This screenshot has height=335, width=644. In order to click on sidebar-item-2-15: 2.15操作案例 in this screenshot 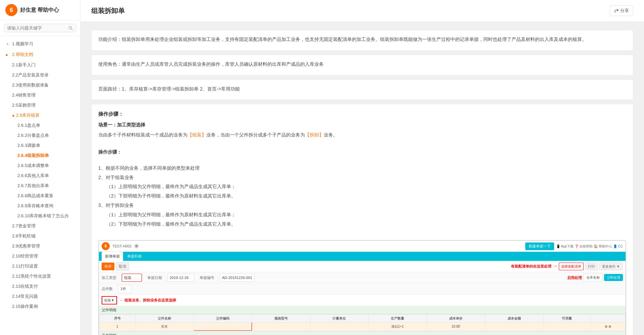, I will do `click(40, 306)`.